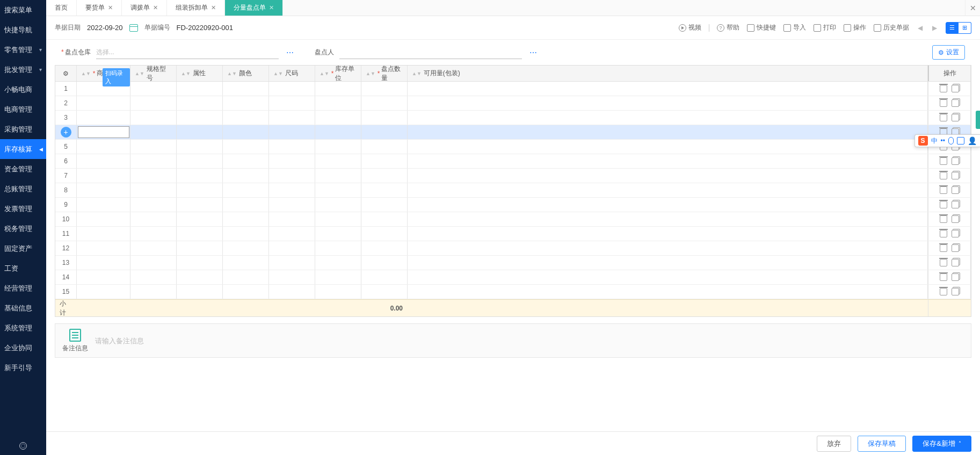  Describe the element at coordinates (431, 53) in the screenshot. I see `person-input` at that location.